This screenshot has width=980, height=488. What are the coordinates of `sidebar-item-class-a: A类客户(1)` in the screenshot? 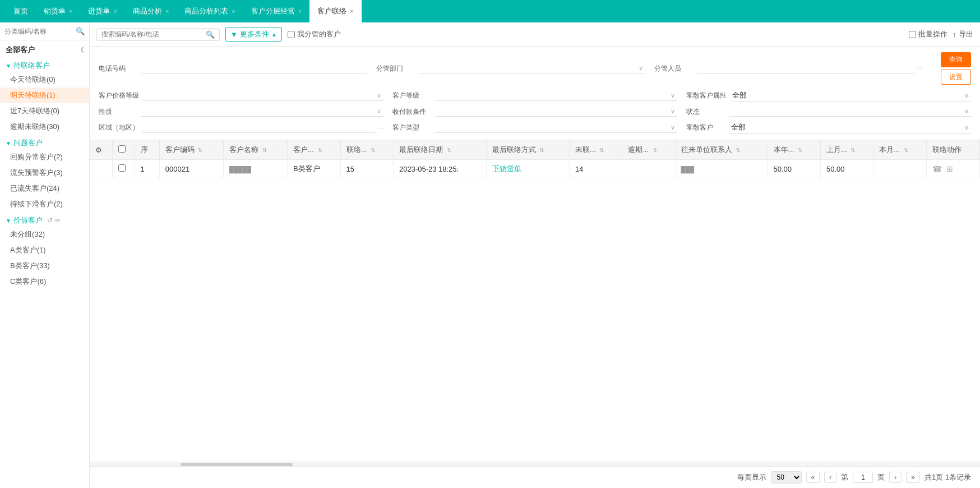 It's located at (45, 250).